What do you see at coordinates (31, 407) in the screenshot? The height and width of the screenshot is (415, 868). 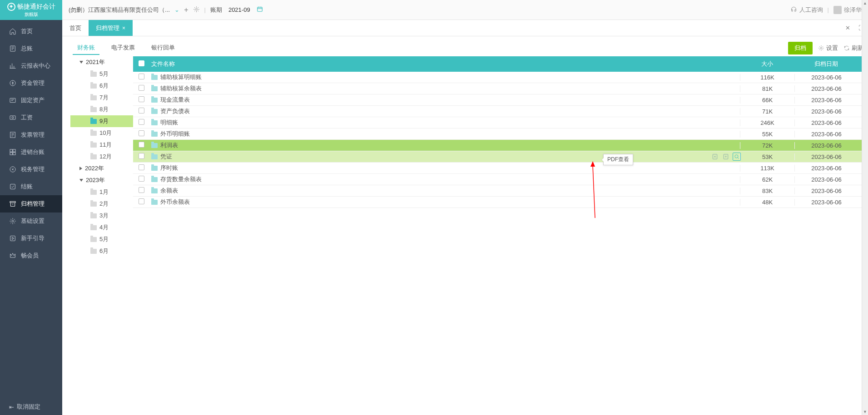 I see `unpin-button: ⇤ 取消固定` at bounding box center [31, 407].